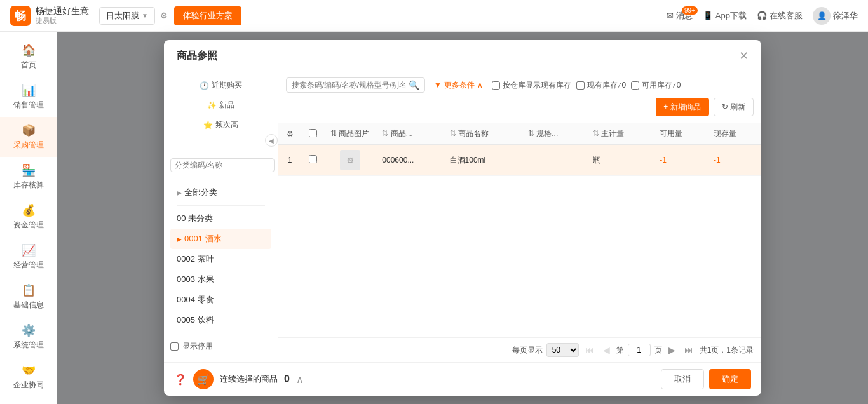  I want to click on more-filters-button: ▼ 更多条件 ∧, so click(459, 85).